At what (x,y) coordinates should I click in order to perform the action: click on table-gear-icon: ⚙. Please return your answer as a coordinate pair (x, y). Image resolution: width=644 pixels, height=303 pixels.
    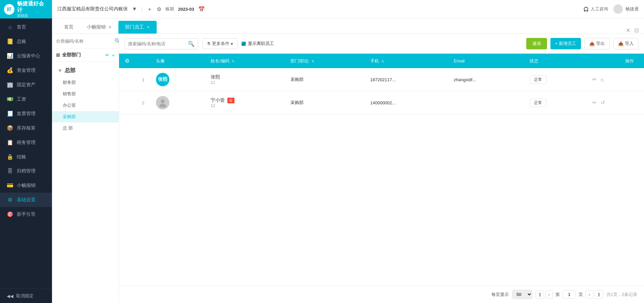
    Looking at the image, I should click on (127, 61).